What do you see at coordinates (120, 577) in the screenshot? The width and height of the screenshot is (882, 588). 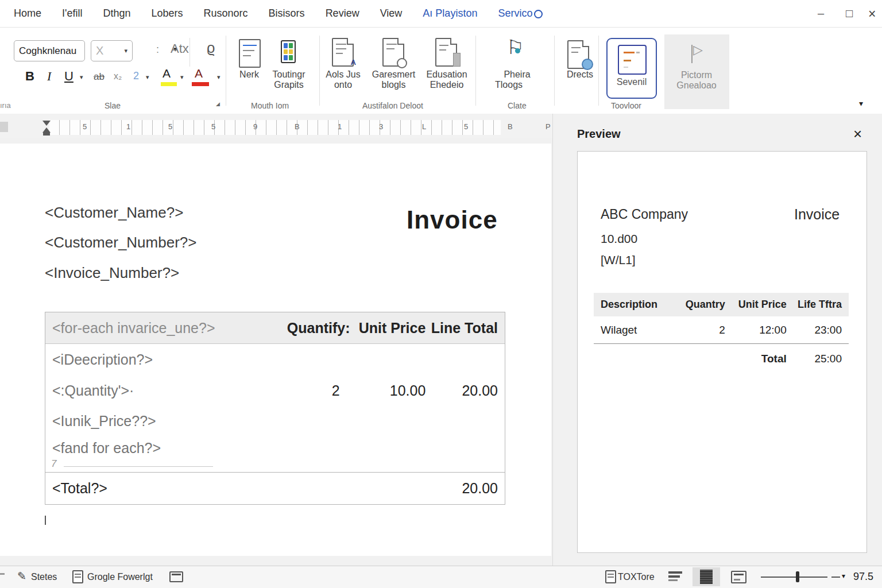 I see `language-status: Grogle Fowerlgt` at bounding box center [120, 577].